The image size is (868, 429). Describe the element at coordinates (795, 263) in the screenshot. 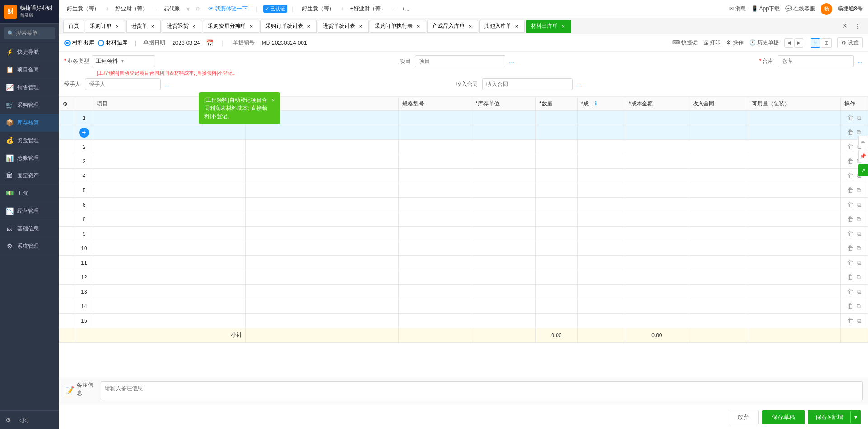

I see `row-11-available` at that location.